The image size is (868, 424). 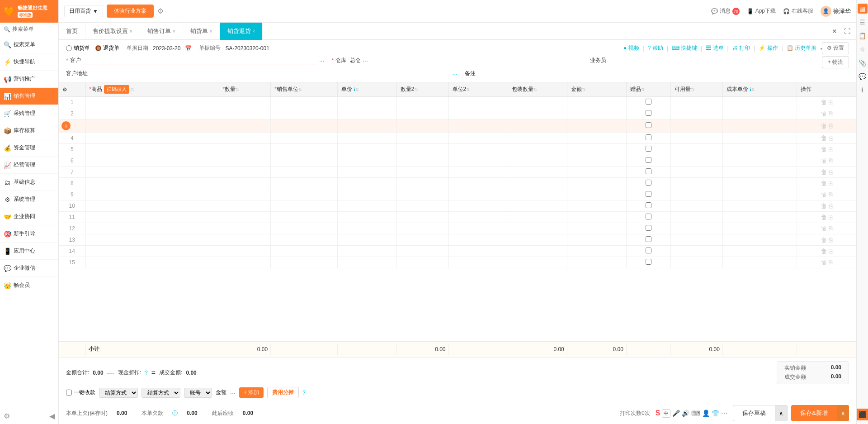 What do you see at coordinates (29, 114) in the screenshot?
I see `sidebar-item-purchase: 🛒采购管理` at bounding box center [29, 114].